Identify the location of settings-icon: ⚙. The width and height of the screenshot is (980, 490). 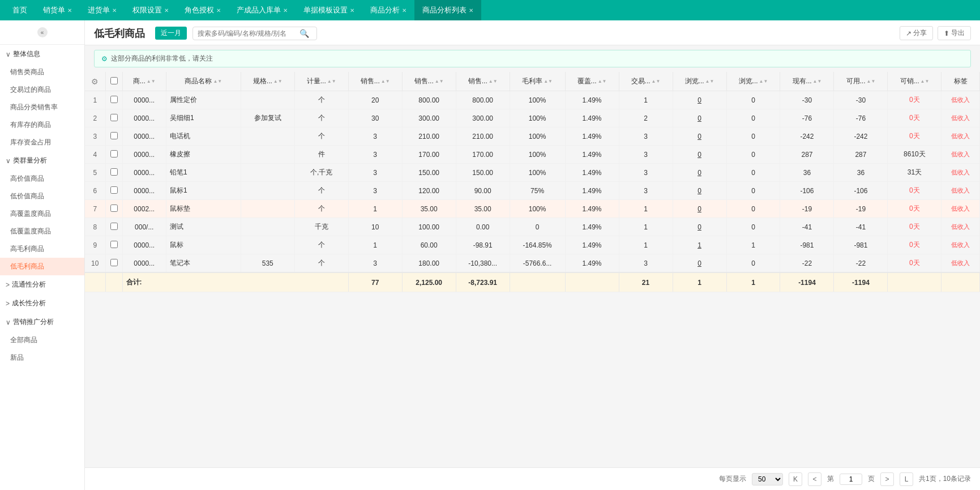
(95, 82).